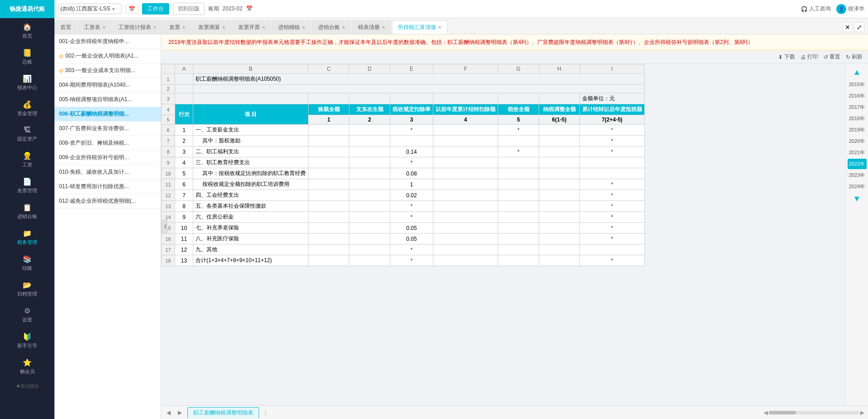 The height and width of the screenshot is (419, 868). What do you see at coordinates (383, 27) in the screenshot?
I see `tab-tax-book-close: ✕` at bounding box center [383, 27].